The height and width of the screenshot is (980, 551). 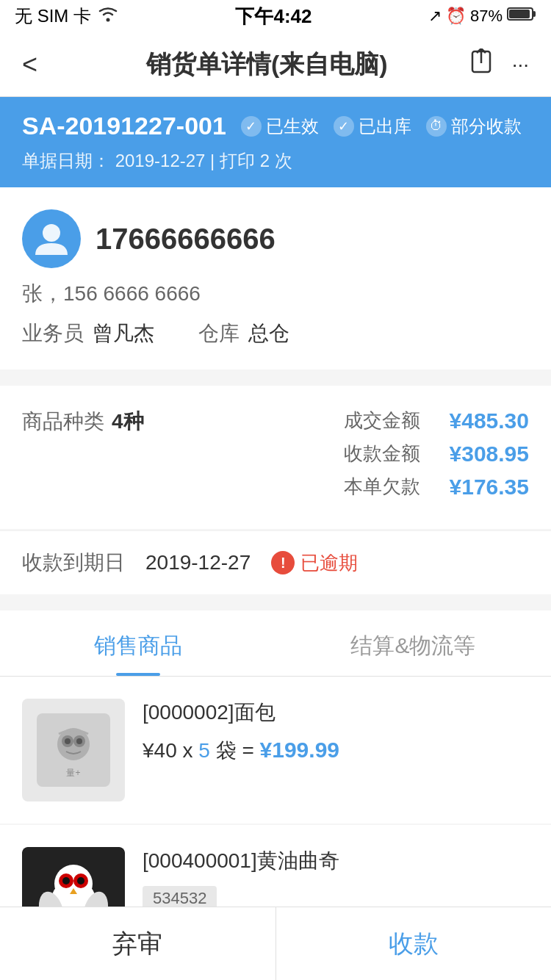 What do you see at coordinates (436, 126) in the screenshot?
I see `clock-icon: ⏱` at bounding box center [436, 126].